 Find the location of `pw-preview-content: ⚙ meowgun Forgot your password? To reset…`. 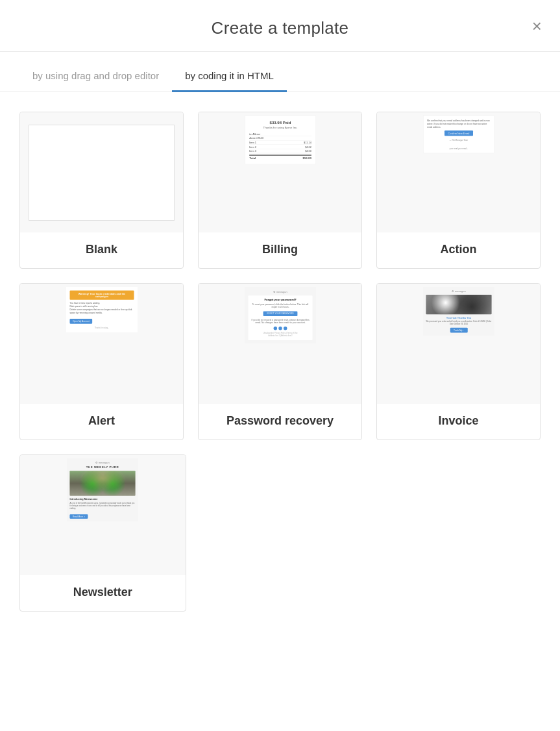

pw-preview-content: ⚙ meowgun Forgot your password? To reset… is located at coordinates (280, 316).